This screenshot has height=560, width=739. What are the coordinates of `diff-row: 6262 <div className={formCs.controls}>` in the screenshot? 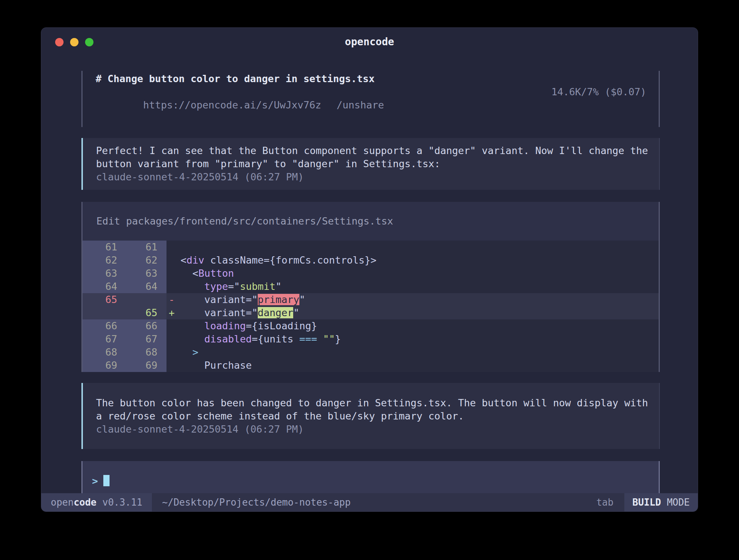 It's located at (371, 260).